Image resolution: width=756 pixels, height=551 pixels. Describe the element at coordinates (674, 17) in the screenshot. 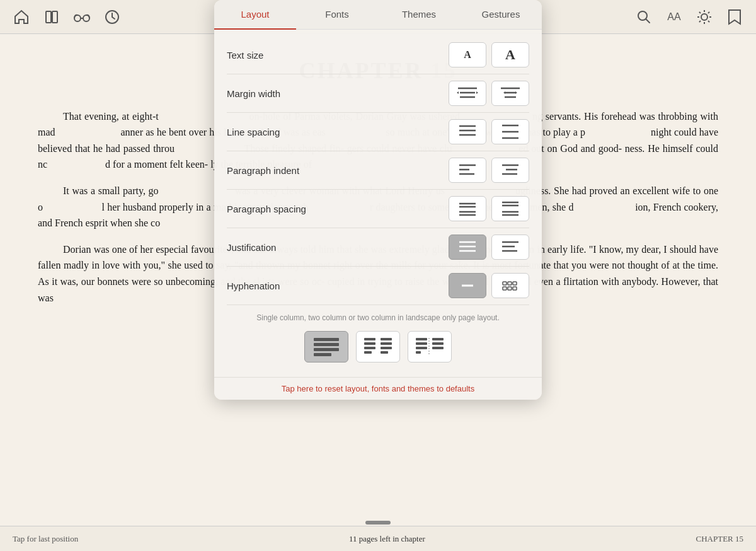

I see `textsize-icon: AA` at that location.